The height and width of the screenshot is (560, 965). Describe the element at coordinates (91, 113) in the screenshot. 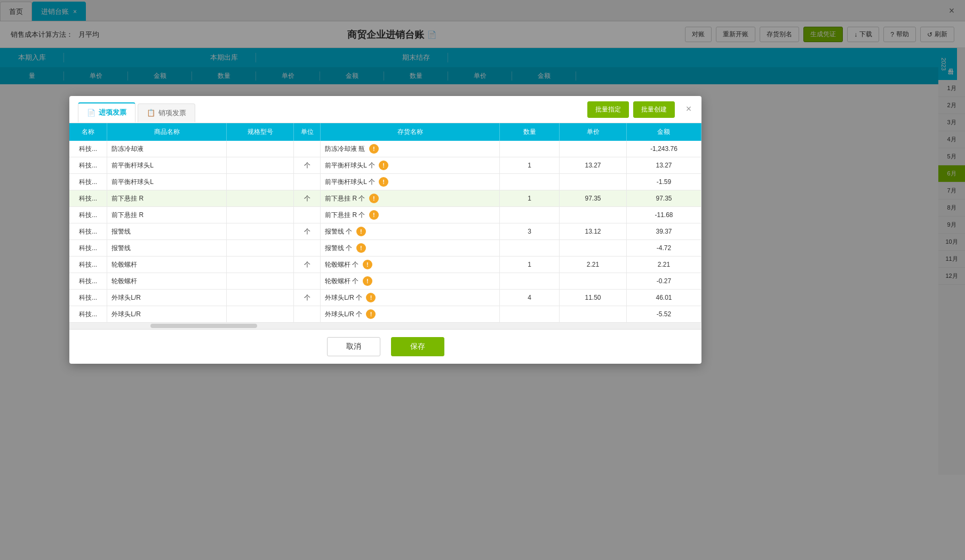

I see `invoice-in-icon: 📄` at that location.